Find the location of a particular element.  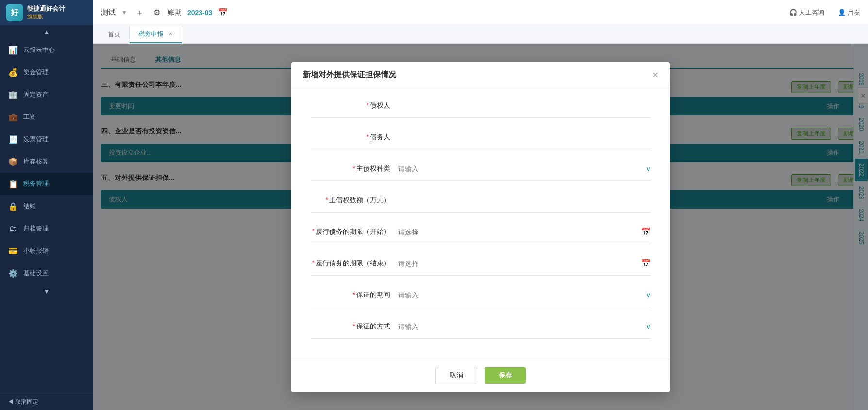

tab-home: 首页 is located at coordinates (115, 34).